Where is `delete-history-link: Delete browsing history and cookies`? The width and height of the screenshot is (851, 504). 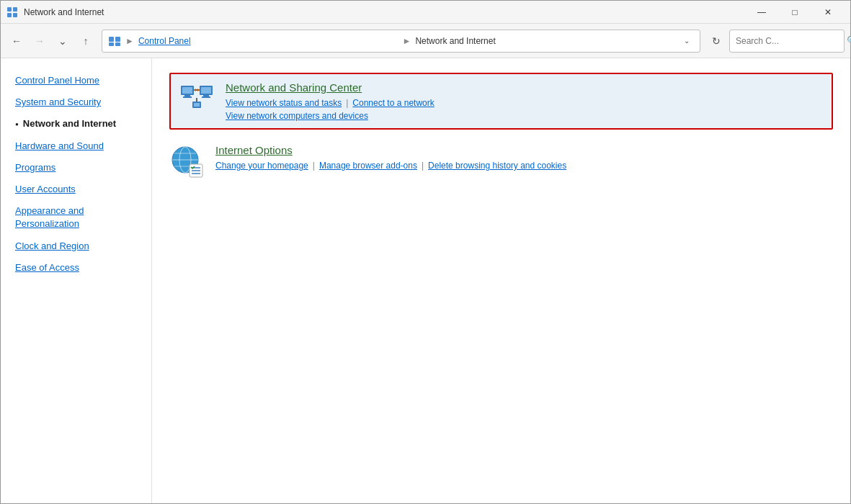 delete-history-link: Delete browsing history and cookies is located at coordinates (497, 166).